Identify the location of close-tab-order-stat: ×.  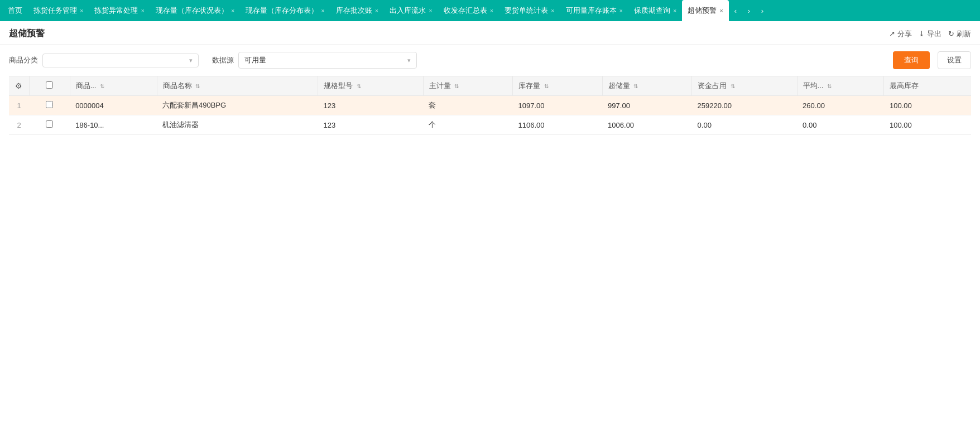
(553, 11).